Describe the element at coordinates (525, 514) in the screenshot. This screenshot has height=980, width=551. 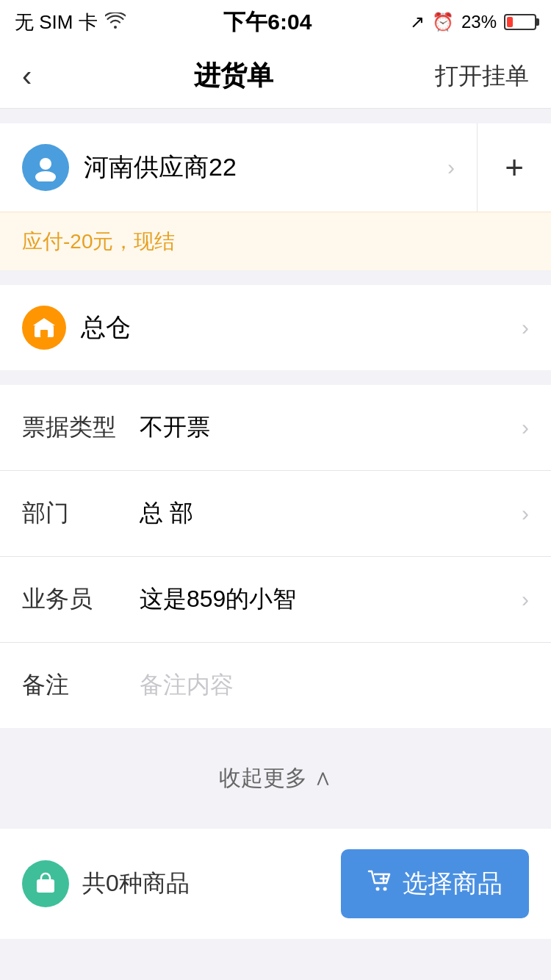
I see `department-chevron-icon: ›` at that location.